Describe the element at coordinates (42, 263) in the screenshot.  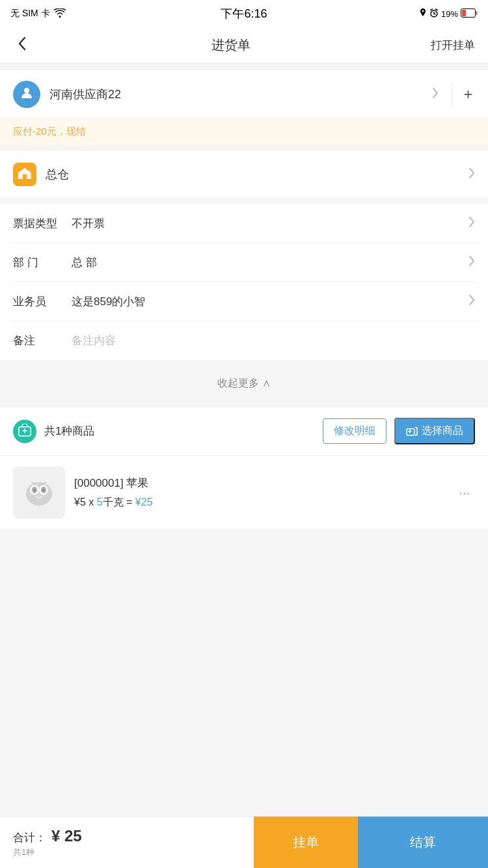
I see `department-label: 部 门` at that location.